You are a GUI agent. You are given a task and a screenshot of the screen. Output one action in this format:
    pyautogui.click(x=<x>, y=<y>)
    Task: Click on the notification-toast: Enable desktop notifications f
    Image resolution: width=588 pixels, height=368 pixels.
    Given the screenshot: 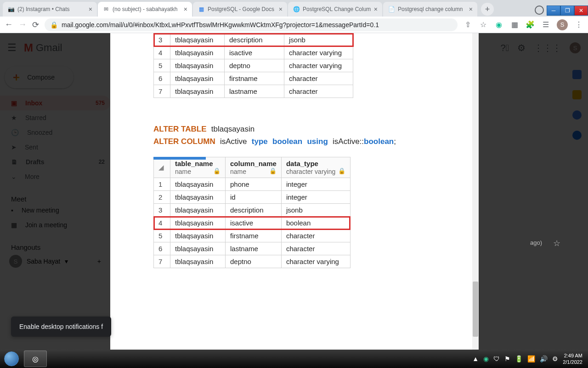 What is the action you would take?
    pyautogui.click(x=61, y=327)
    